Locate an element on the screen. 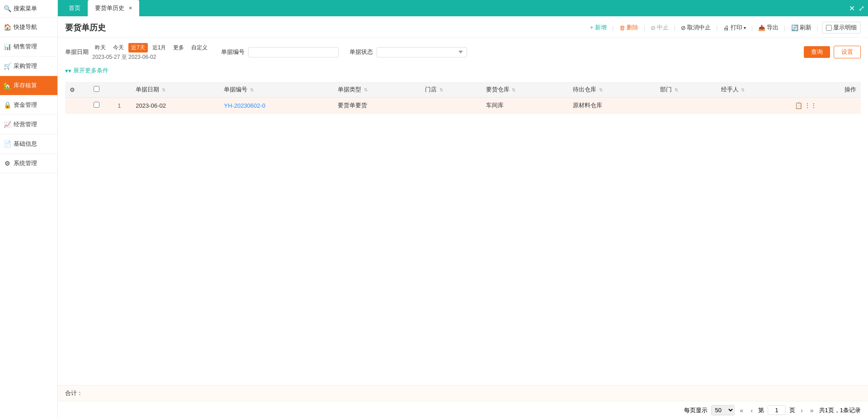 The image size is (868, 419). table-pendingwarehouse-header: 待出仓库 ⇅ is located at coordinates (612, 90).